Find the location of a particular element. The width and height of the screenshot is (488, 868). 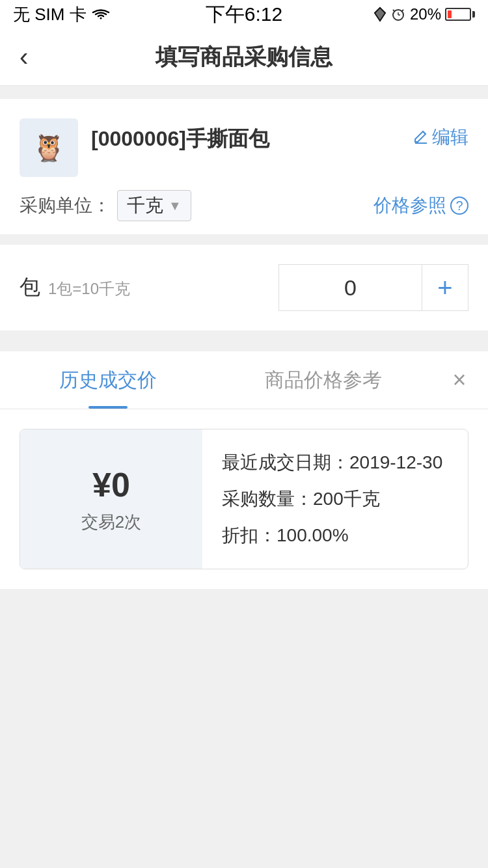

back-button: ‹ is located at coordinates (27, 57).